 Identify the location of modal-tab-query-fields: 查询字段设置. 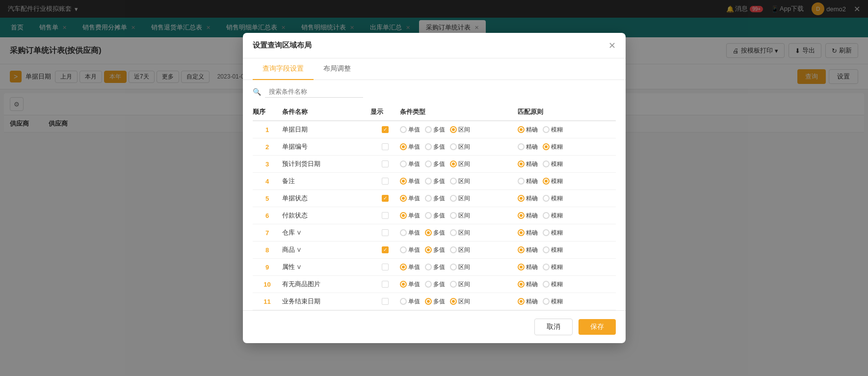
(283, 69).